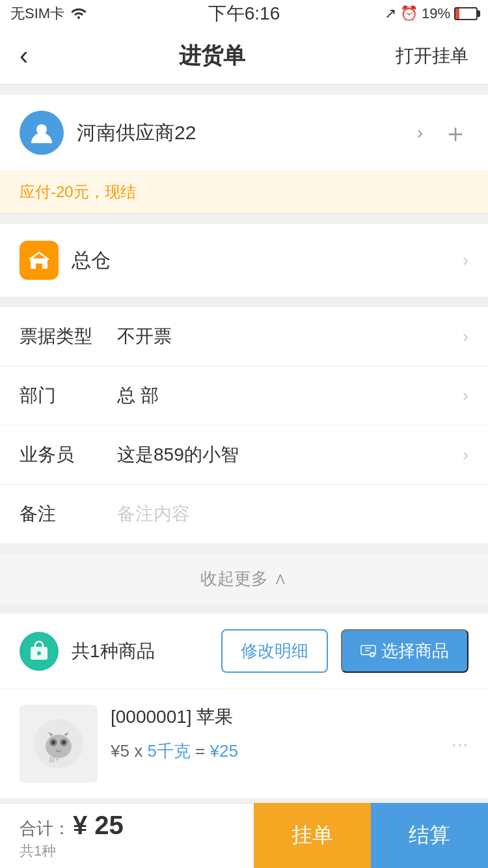 The width and height of the screenshot is (488, 868). Describe the element at coordinates (244, 337) in the screenshot. I see `invoice-type-row: 票据类型 不开票 ›` at that location.